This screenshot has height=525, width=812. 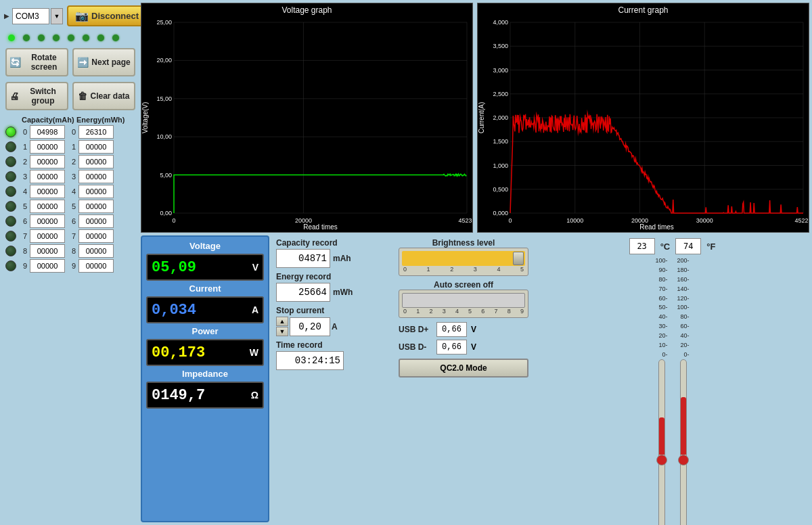 What do you see at coordinates (111, 62) in the screenshot?
I see `next-label: Next page` at bounding box center [111, 62].